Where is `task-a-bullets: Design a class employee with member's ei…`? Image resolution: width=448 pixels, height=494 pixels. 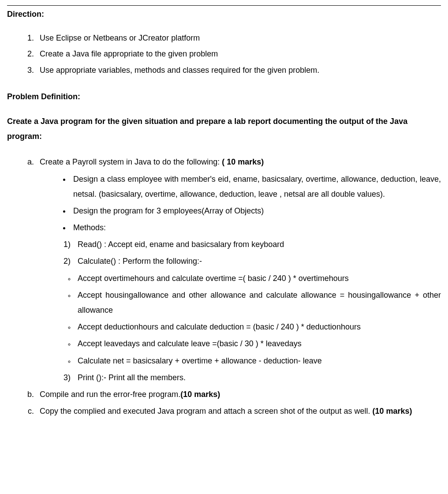
task-a-bullets: Design a class employee with member's ei… is located at coordinates (240, 204).